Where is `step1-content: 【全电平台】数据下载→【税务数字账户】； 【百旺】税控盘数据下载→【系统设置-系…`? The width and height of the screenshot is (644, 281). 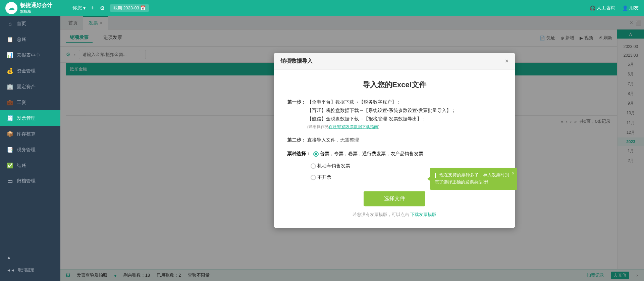
step1-content: 【全电平台】数据下载→【税务数字账户】； 【百旺】税控盘数据下载→【系统设置-系… is located at coordinates (405, 114).